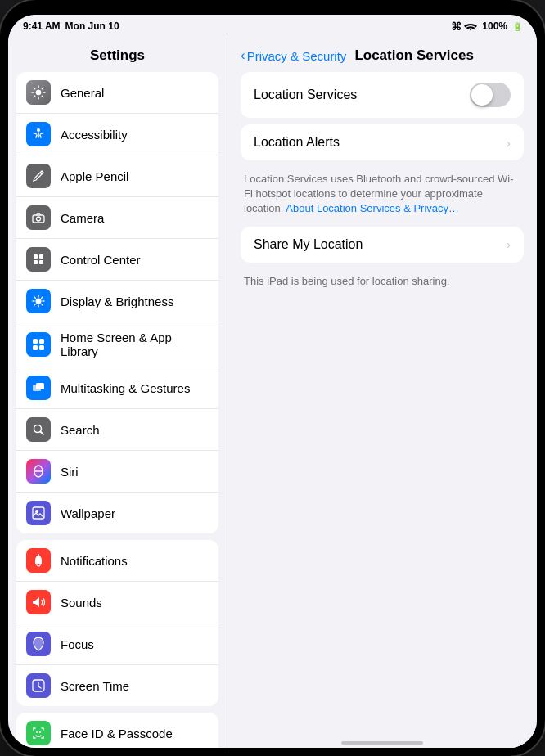 Image resolution: width=545 pixels, height=756 pixels. I want to click on sidebar-item-multitasking: Multitasking & Gestures, so click(118, 388).